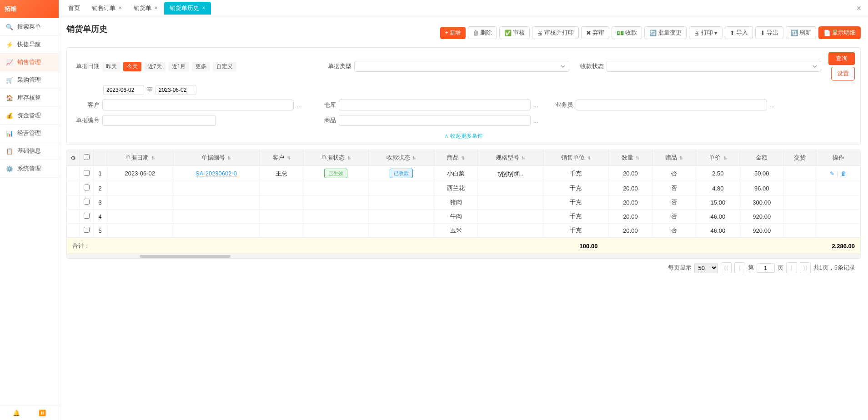  What do you see at coordinates (73, 158) in the screenshot?
I see `table-settings-icon: ⚙` at bounding box center [73, 158].